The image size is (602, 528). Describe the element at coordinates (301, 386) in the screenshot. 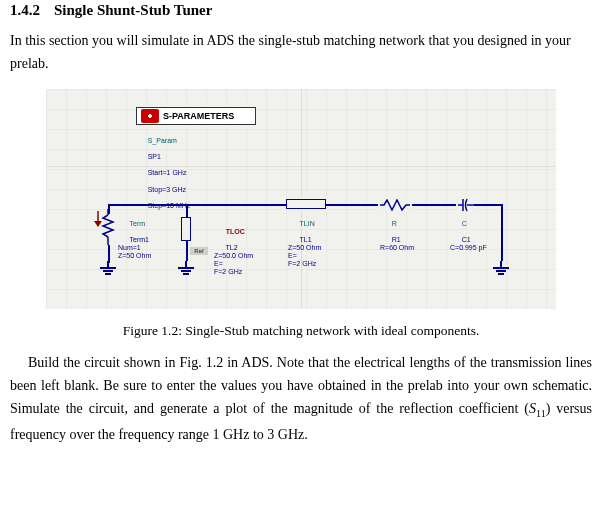

I see `body-p1a: Build the circuit shown in Fig. 1.2 in A…` at that location.